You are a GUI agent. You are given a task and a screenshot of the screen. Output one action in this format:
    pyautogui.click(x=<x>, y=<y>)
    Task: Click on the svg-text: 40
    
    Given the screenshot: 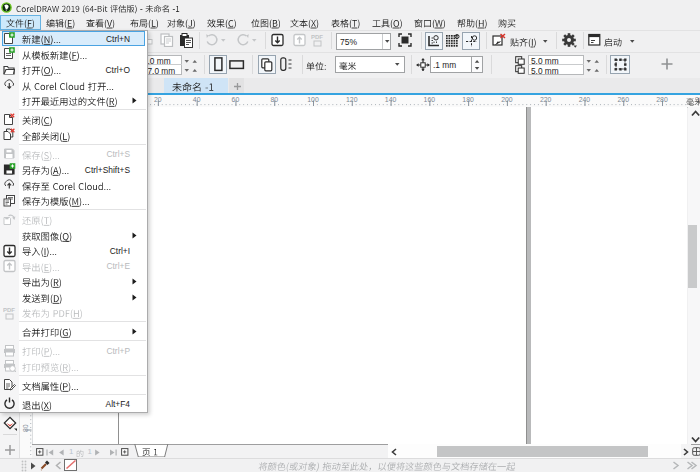 What is the action you would take?
    pyautogui.click(x=196, y=100)
    